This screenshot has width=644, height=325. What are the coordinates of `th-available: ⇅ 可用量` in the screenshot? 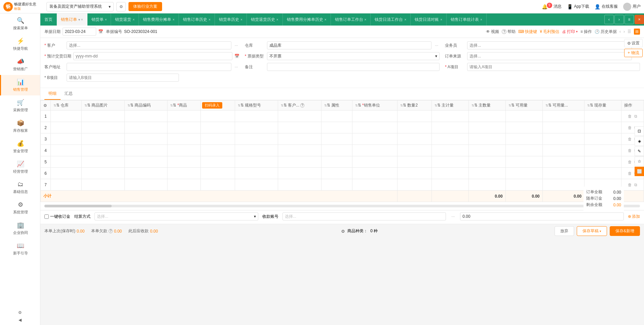 It's located at (524, 106).